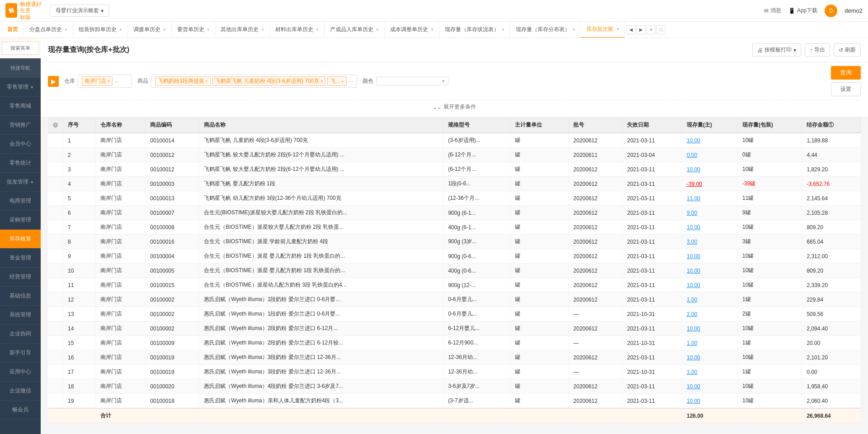  Describe the element at coordinates (53, 81) in the screenshot. I see `filter-expand-arrow: ▶` at that location.